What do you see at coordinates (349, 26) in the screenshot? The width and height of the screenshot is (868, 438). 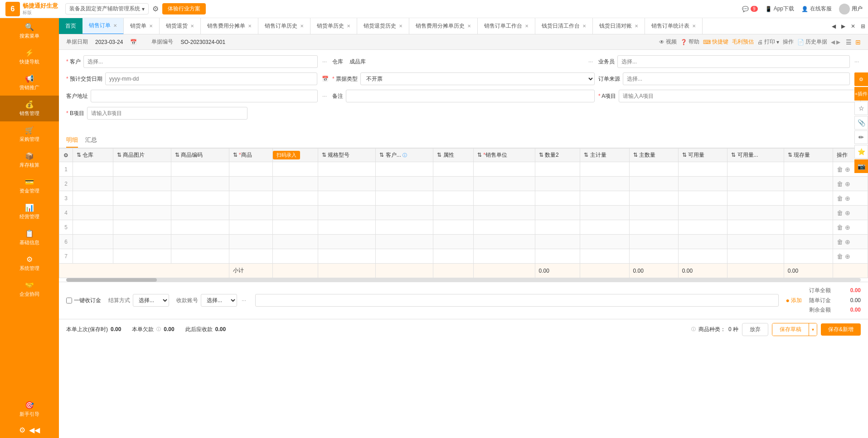 I see `tab-close-bill-history: ✕` at bounding box center [349, 26].